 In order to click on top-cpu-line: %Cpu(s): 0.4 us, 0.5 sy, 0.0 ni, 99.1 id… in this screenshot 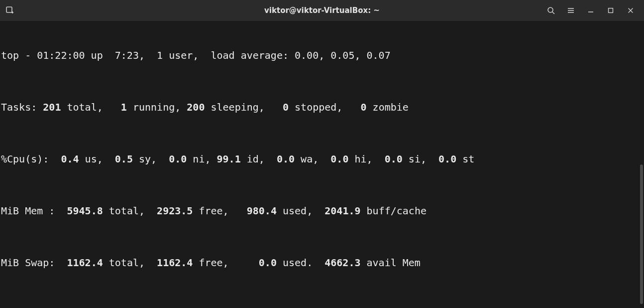, I will do `click(322, 159)`.